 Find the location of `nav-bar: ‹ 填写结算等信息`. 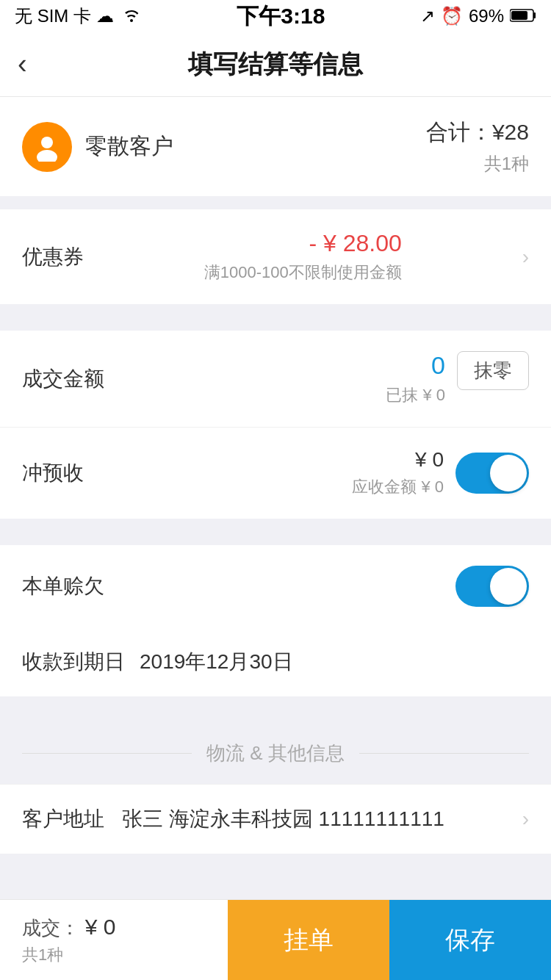

nav-bar: ‹ 填写结算等信息 is located at coordinates (276, 65).